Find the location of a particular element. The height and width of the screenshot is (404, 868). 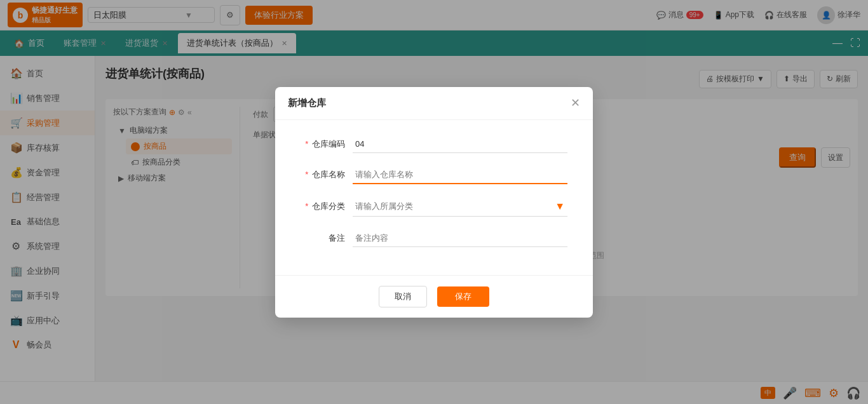

category-chevron-icon: ▼ is located at coordinates (560, 206).